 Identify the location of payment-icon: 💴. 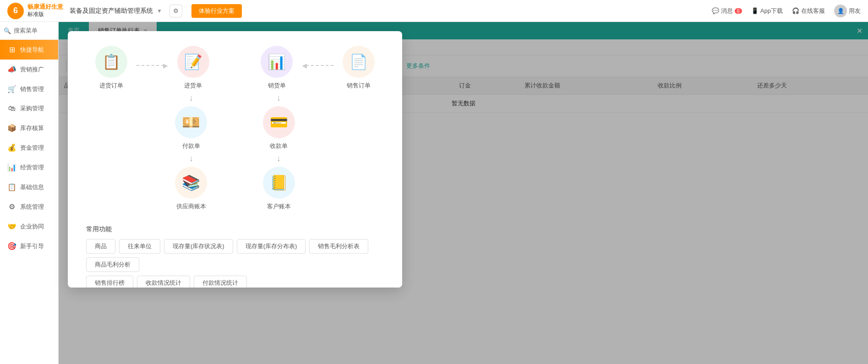
(191, 122).